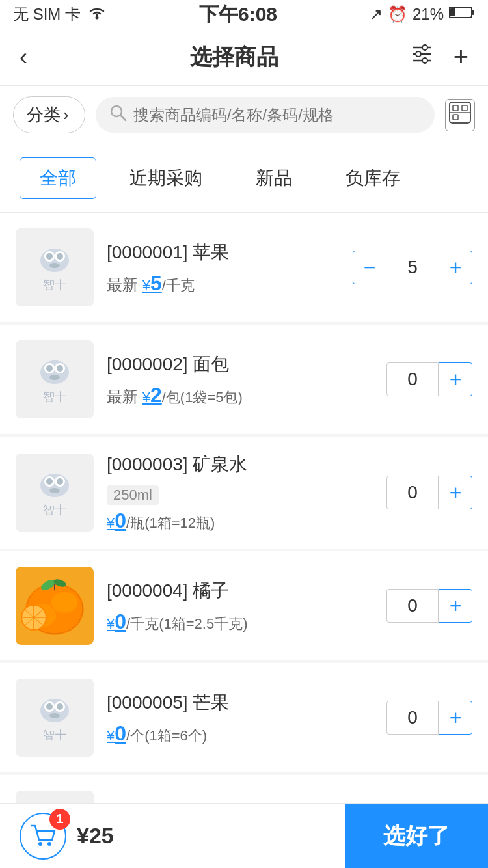 This screenshot has width=488, height=868. I want to click on add-product-button: +, so click(461, 57).